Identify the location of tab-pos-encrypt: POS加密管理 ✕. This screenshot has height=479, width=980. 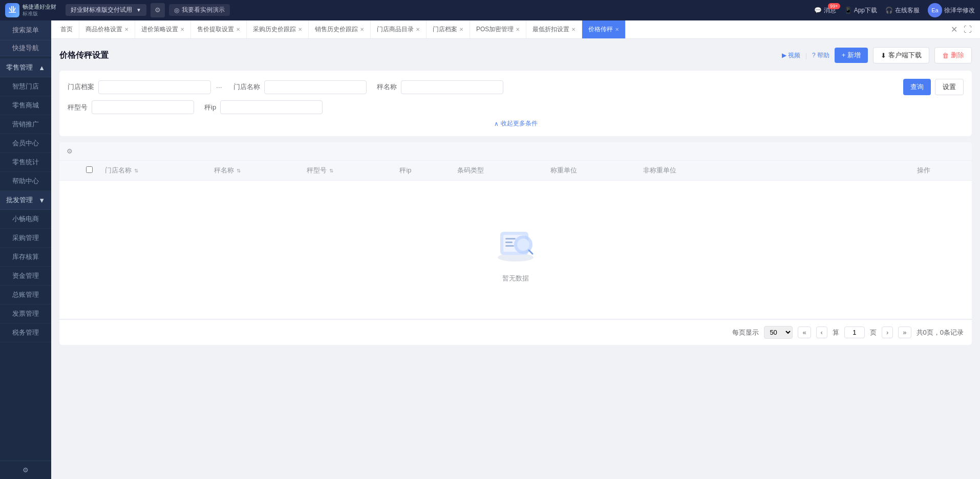
(498, 30).